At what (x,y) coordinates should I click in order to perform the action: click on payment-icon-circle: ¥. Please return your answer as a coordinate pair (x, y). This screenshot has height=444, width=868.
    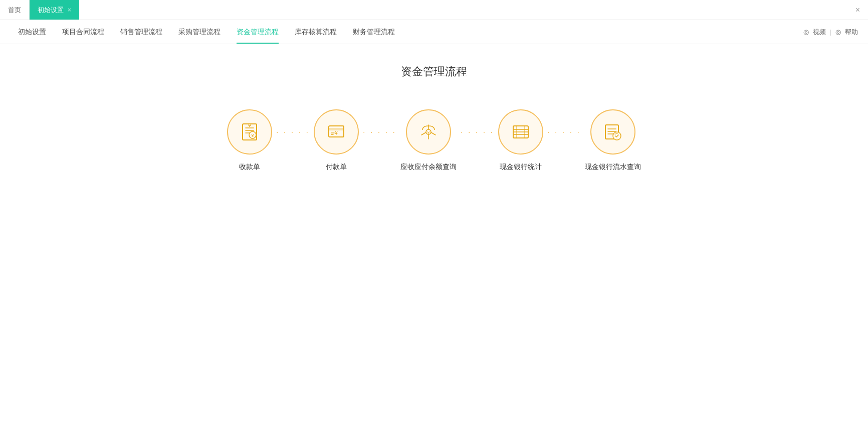
    Looking at the image, I should click on (336, 132).